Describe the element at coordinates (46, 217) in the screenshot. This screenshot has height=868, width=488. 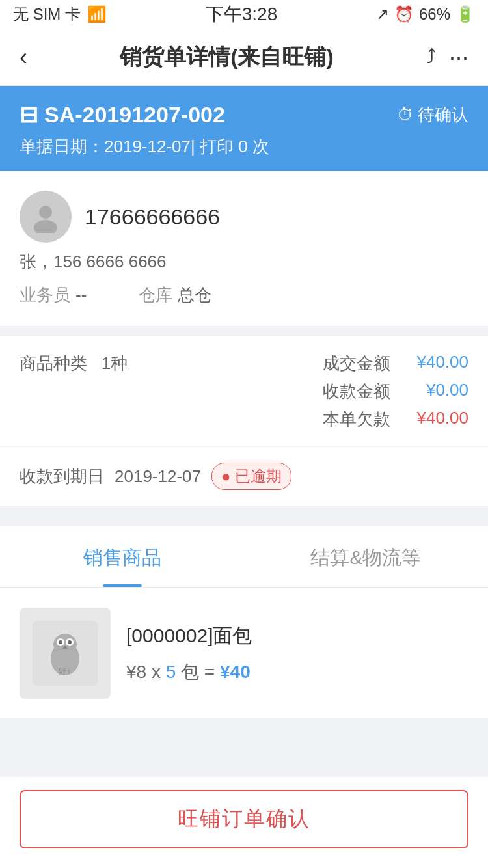
I see `avatar` at that location.